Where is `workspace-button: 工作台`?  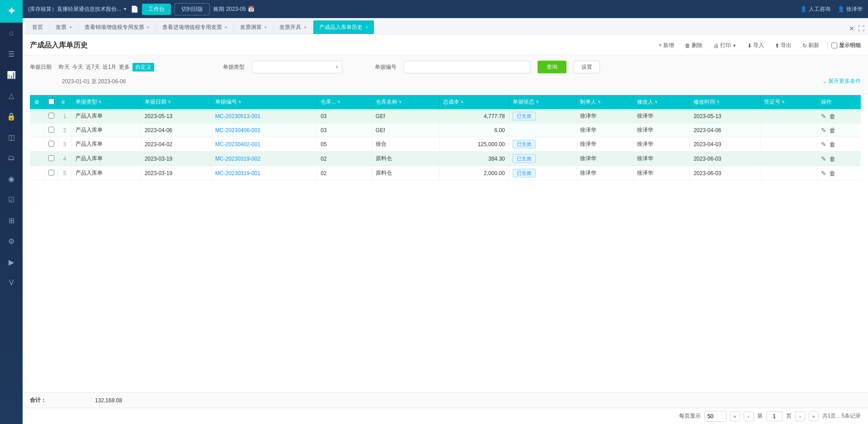 workspace-button: 工作台 is located at coordinates (156, 9).